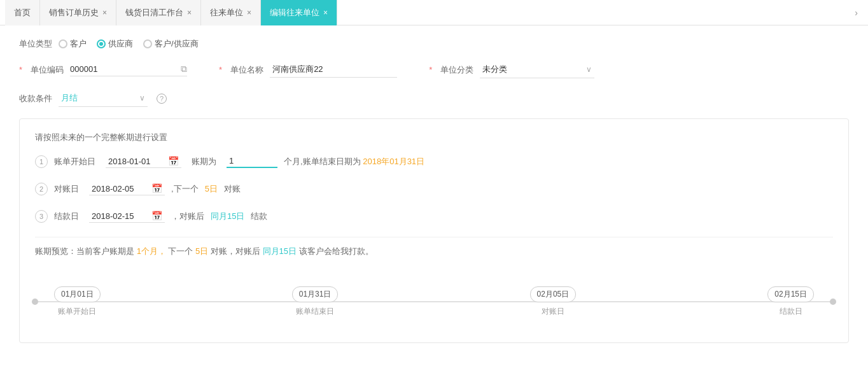  Describe the element at coordinates (75, 162) in the screenshot. I see `row-label-1: 账单开始日` at that location.